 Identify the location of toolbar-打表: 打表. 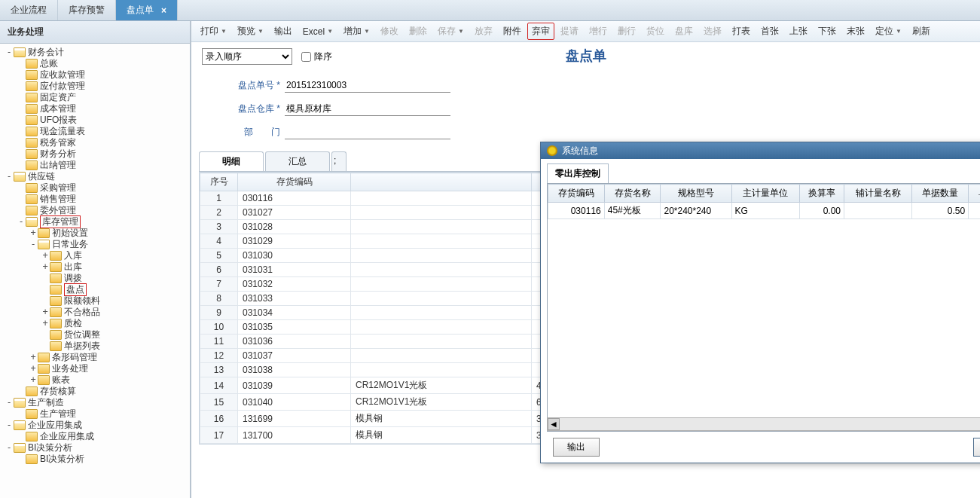
(741, 32).